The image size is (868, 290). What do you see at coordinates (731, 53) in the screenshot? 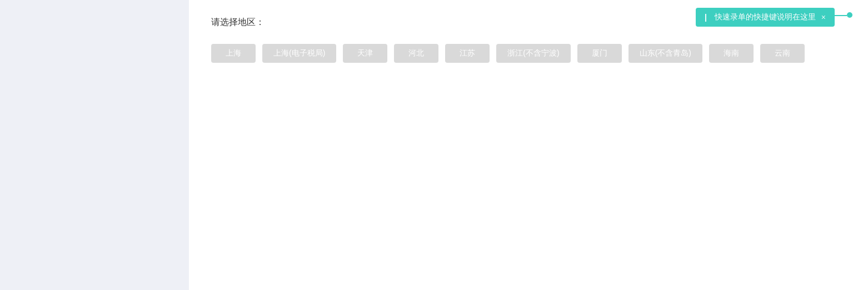
I see `region-btn-hainan: 海南` at bounding box center [731, 53].